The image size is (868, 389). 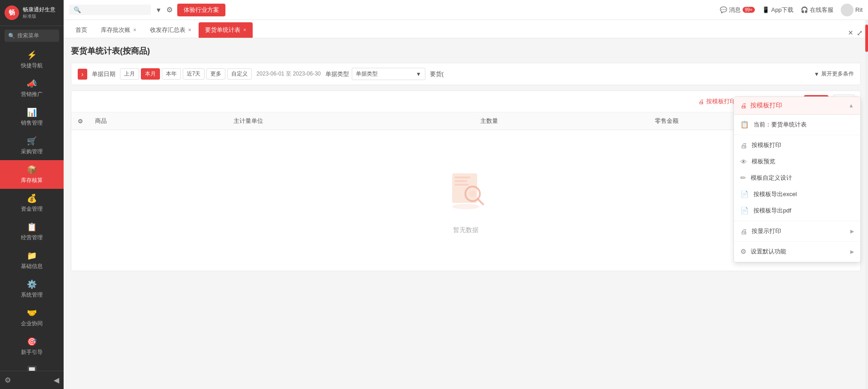 What do you see at coordinates (32, 284) in the screenshot?
I see `system-icon: ⚙️` at bounding box center [32, 284].